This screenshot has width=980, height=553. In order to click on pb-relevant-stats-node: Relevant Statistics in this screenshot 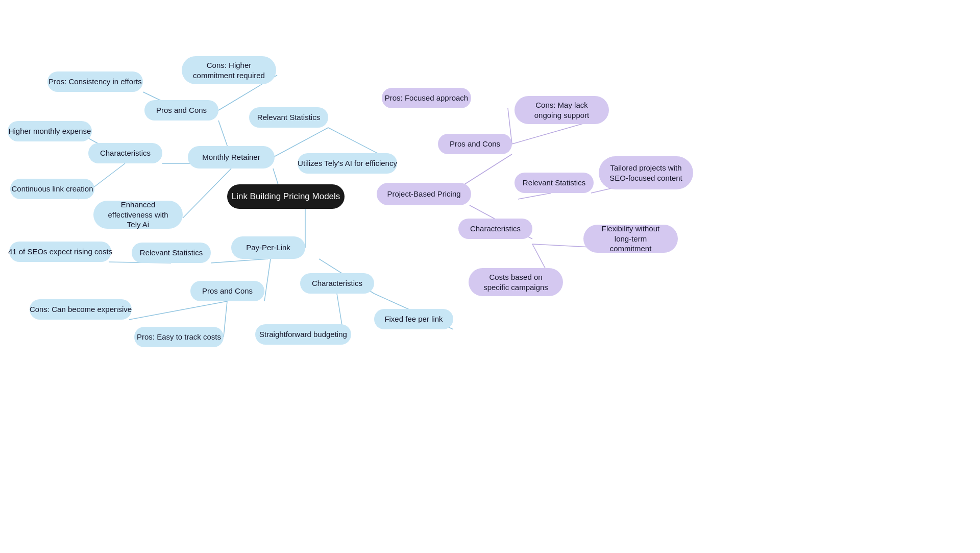, I will do `click(554, 183)`.